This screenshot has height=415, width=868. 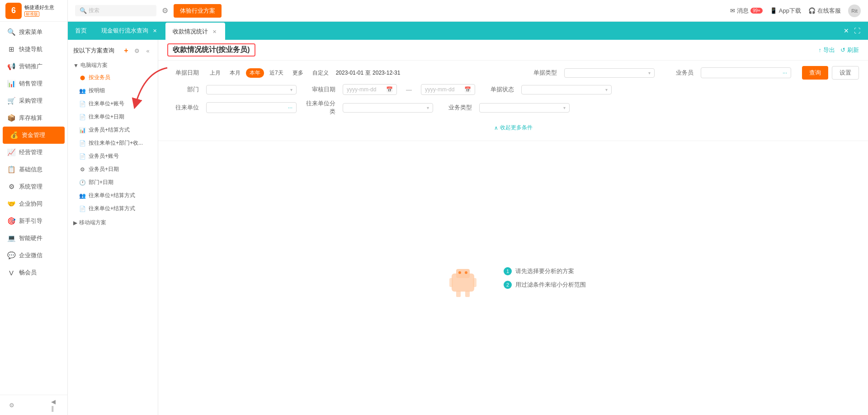 I want to click on biz-type-select: ▾, so click(x=524, y=108).